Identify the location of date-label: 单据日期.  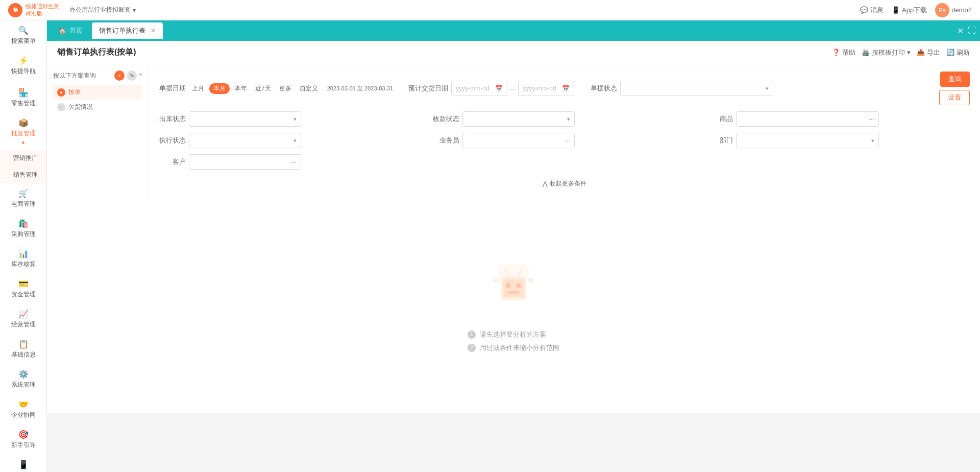
(172, 88).